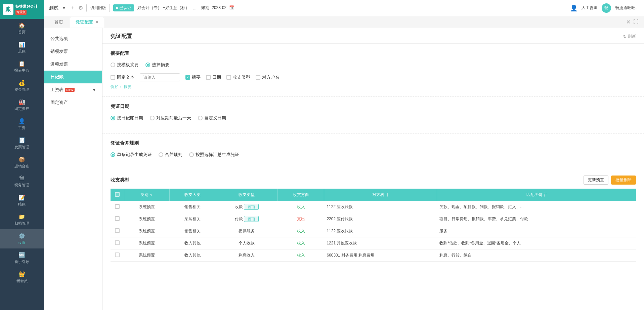  Describe the element at coordinates (22, 67) in the screenshot. I see `sidebar-item-报表中心: 📋报表中心` at that location.